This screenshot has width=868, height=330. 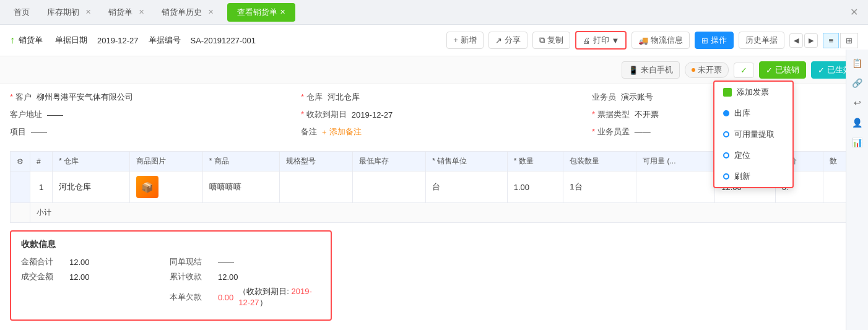 What do you see at coordinates (535, 187) in the screenshot?
I see `row-qty: 1.00` at bounding box center [535, 187].